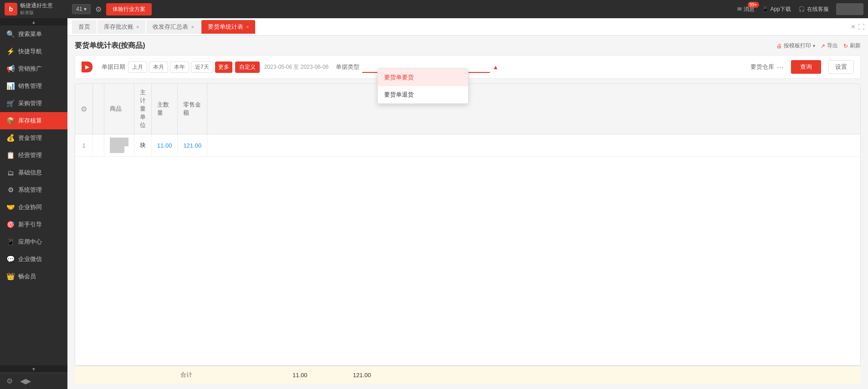 The image size is (868, 389). What do you see at coordinates (34, 121) in the screenshot?
I see `sidebar-item-inventory: 📦 库存核算` at bounding box center [34, 121].